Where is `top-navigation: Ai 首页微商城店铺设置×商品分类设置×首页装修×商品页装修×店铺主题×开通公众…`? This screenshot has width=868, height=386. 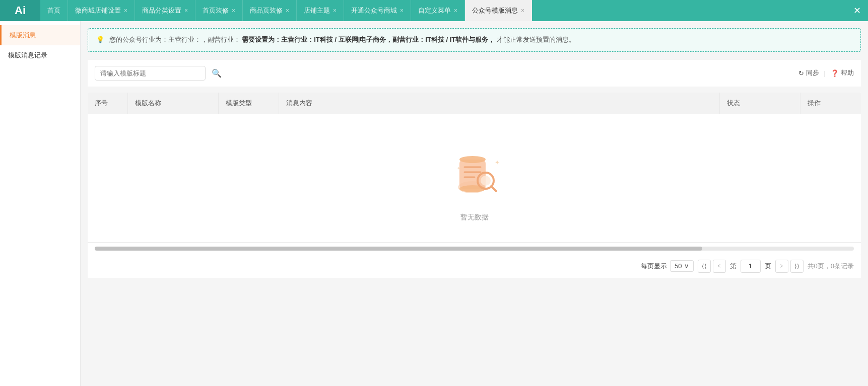
top-navigation: Ai 首页微商城店铺设置×商品分类设置×首页装修×商品页装修×店铺主题×开通公众… is located at coordinates (434, 11).